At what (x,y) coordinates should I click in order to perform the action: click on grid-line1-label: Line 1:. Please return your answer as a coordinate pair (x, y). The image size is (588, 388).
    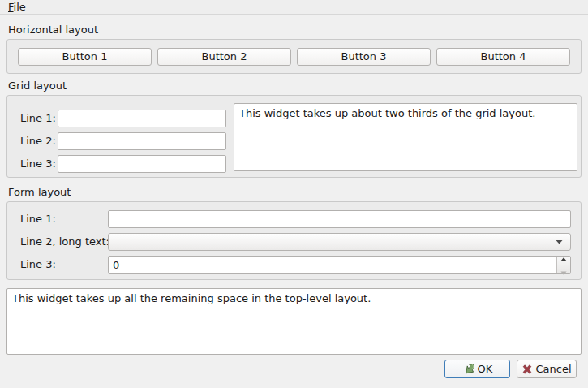
    Looking at the image, I should click on (38, 119).